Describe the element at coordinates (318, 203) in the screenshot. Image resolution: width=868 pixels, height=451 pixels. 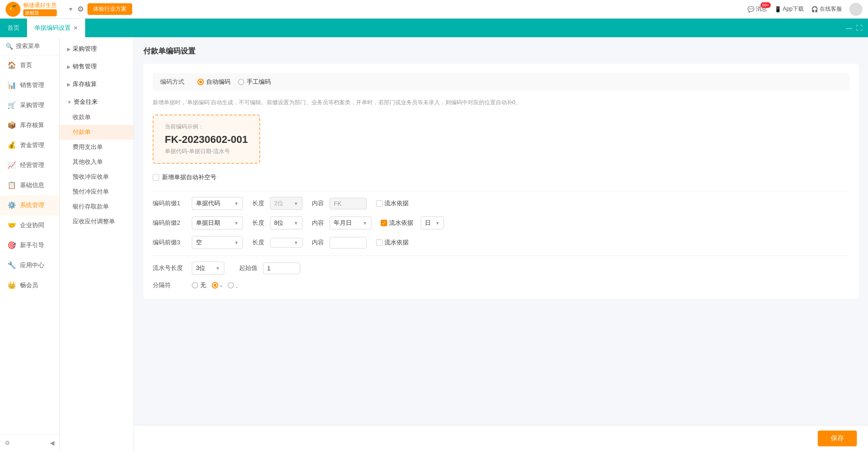
I see `prefix1-content-label: 内容` at that location.